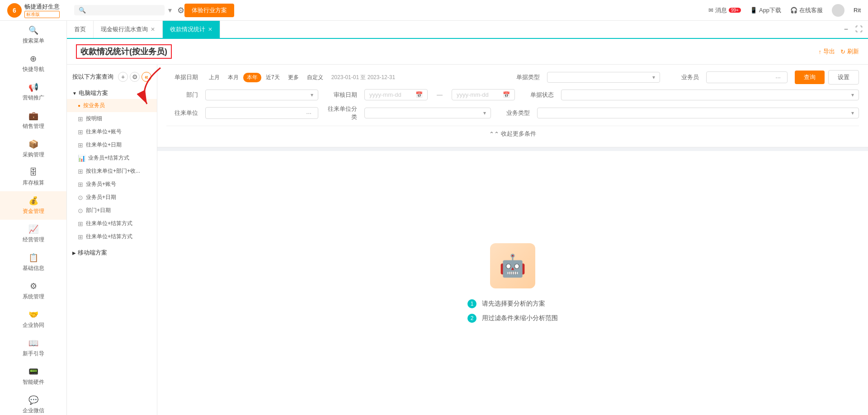 Image resolution: width=868 pixels, height=415 pixels. I want to click on sidebar-item-enterprise: 🤝 企业协同, so click(33, 319).